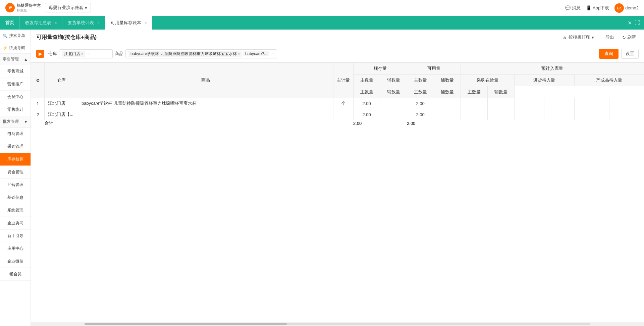 The image size is (644, 326). I want to click on footer-av-aux, so click(447, 124).